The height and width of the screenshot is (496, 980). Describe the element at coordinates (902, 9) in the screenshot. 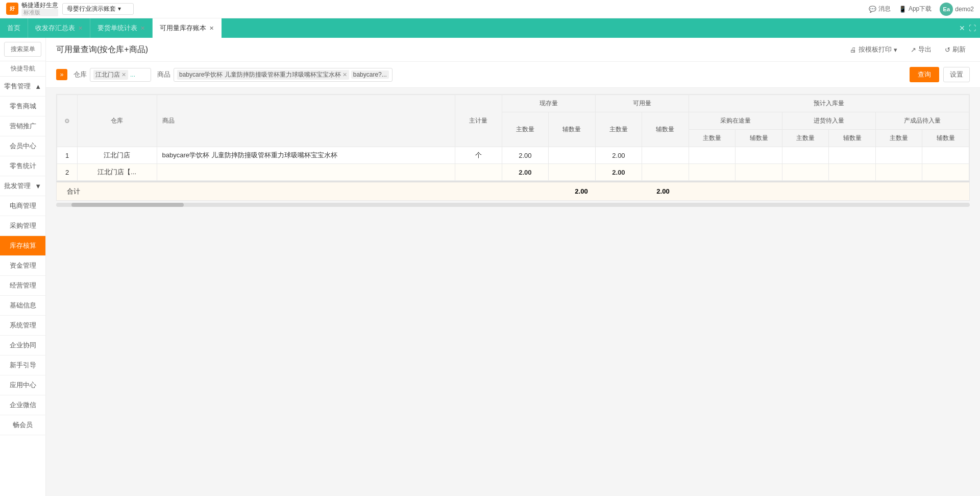

I see `download-icon: 📱` at that location.